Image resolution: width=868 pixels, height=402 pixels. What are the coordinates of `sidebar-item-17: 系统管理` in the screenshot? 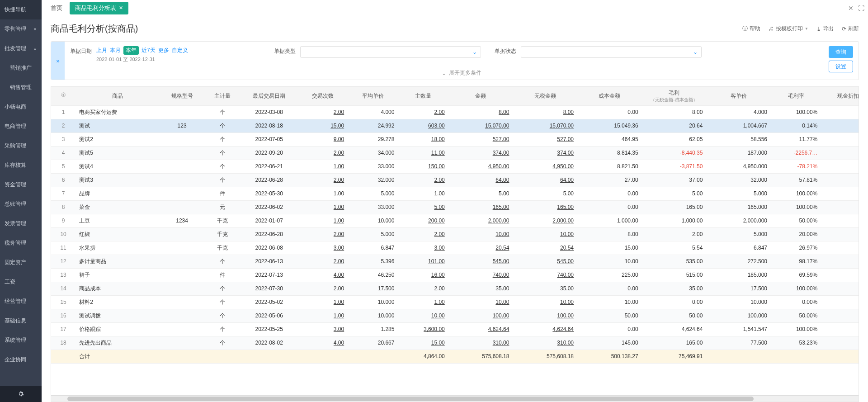 It's located at (21, 340).